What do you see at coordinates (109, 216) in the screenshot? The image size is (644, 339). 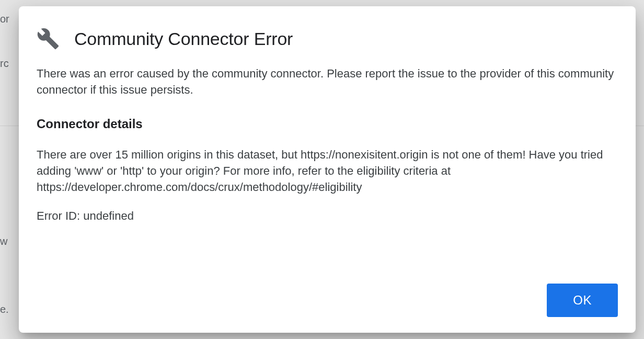 I see `error-id-value: undefined` at bounding box center [109, 216].